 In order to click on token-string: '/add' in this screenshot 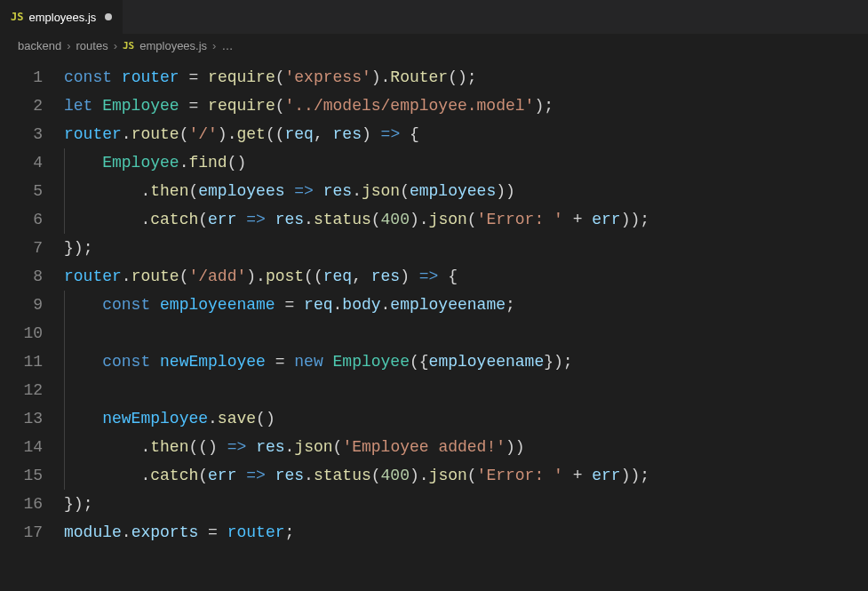, I will do `click(217, 276)`.